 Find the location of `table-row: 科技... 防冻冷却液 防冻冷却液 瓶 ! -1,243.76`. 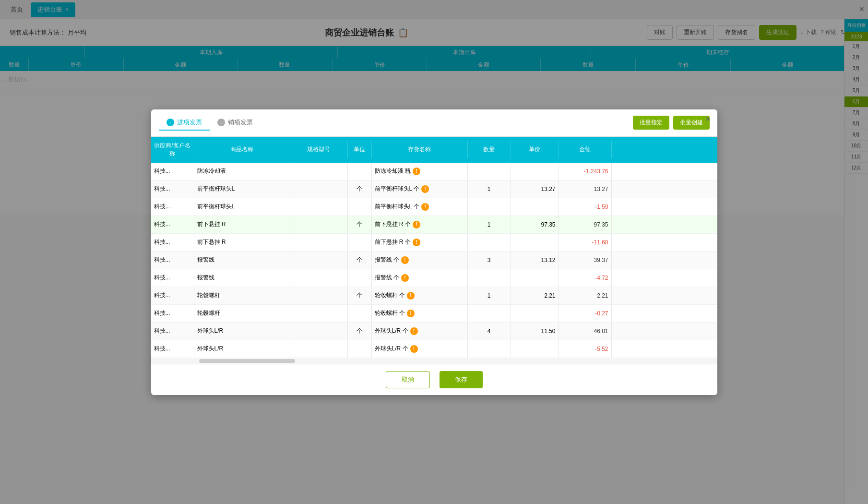

table-row: 科技... 防冻冷却液 防冻冷却液 瓶 ! -1,243.76 is located at coordinates (434, 172).